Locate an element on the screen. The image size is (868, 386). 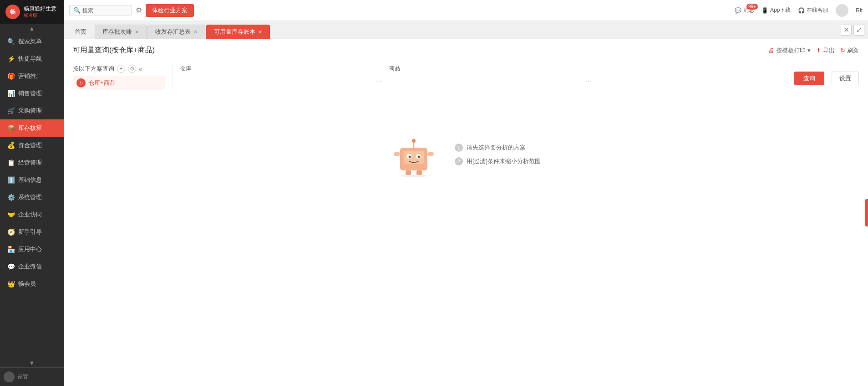
sidebar-item-sales: 📊销售管理 is located at coordinates (32, 93).